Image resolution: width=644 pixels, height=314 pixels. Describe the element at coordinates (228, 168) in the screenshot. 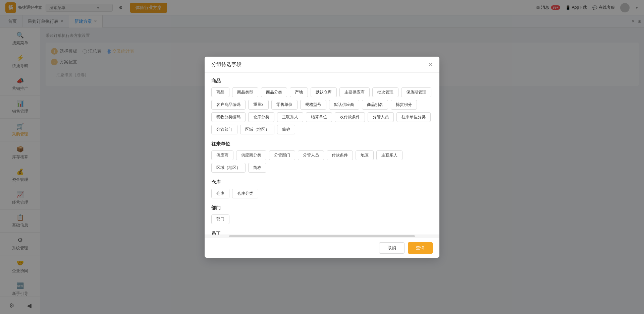

I see `field-tag-partner-7: 区域（地区）` at that location.